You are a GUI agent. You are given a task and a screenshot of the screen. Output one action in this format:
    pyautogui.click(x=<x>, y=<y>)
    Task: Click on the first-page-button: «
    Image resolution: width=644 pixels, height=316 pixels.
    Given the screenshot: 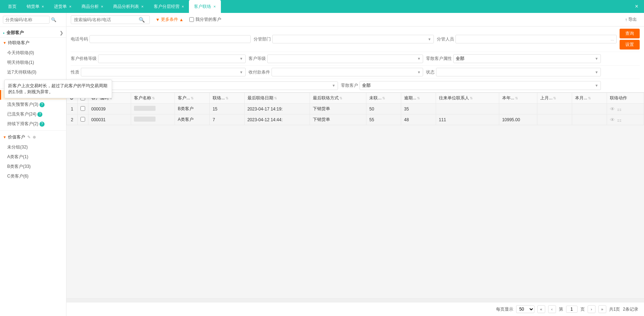 What is the action you would take?
    pyautogui.click(x=541, y=309)
    